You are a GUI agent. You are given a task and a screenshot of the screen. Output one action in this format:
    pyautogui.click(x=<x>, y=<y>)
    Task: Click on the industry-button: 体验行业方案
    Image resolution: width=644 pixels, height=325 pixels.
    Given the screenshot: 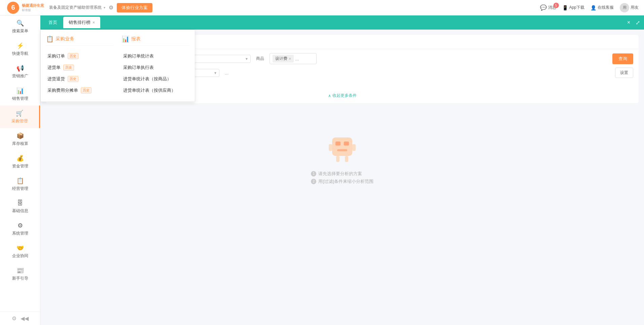 What is the action you would take?
    pyautogui.click(x=135, y=8)
    